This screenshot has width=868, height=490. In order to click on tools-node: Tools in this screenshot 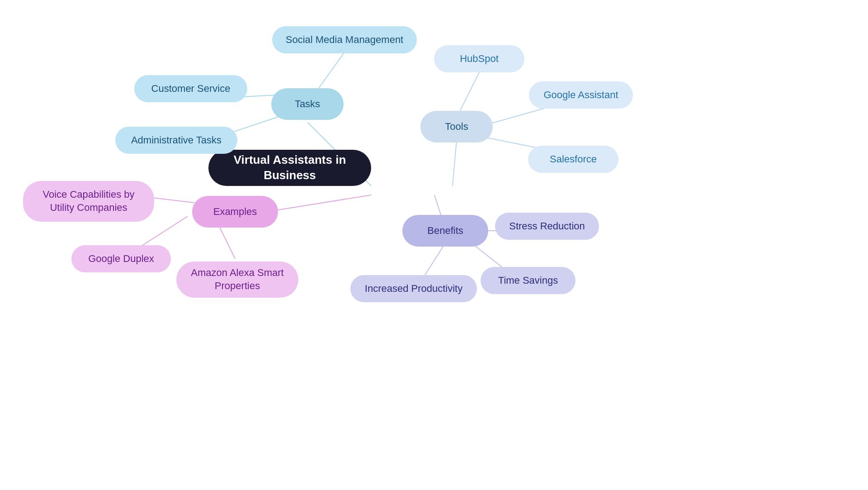, I will do `click(457, 127)`.